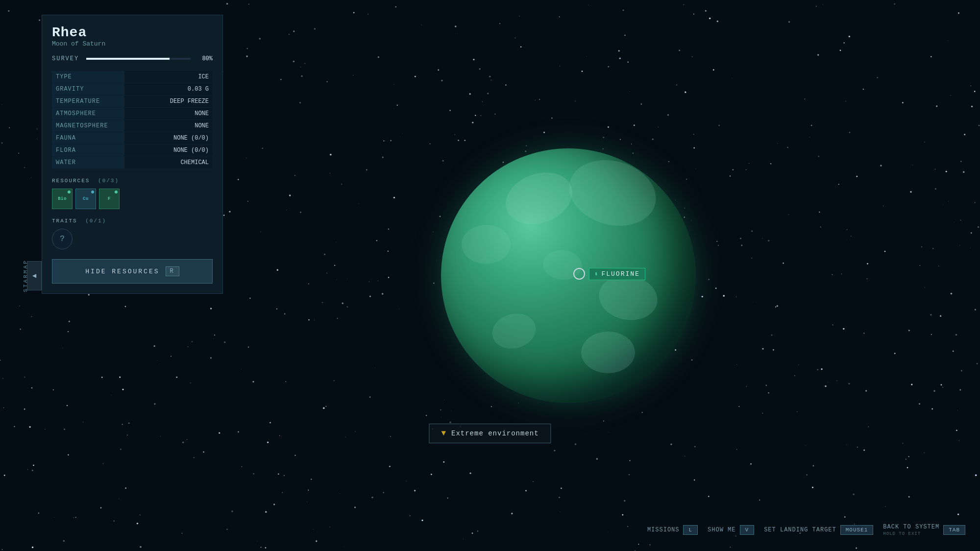 This screenshot has height=551, width=980. What do you see at coordinates (128, 59) in the screenshot?
I see `survey-bar-fill` at bounding box center [128, 59].